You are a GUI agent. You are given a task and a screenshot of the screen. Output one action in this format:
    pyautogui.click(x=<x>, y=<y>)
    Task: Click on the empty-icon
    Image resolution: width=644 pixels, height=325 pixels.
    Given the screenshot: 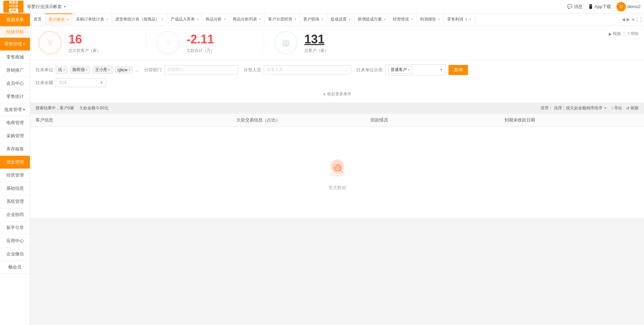 What is the action you would take?
    pyautogui.click(x=337, y=167)
    